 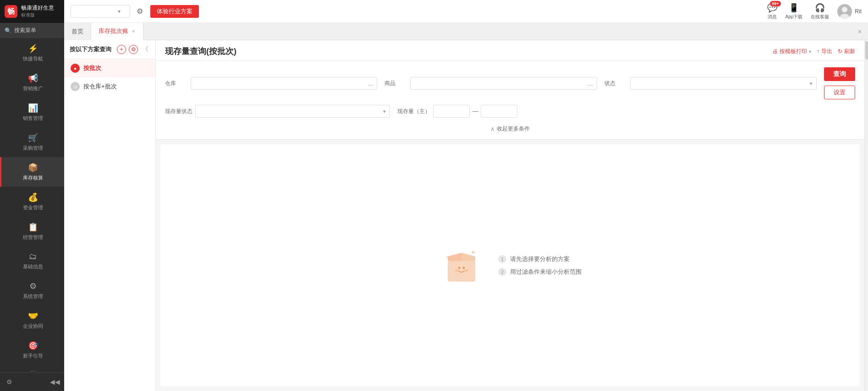 What do you see at coordinates (75, 68) in the screenshot?
I see `solution-icon-batch: ●` at bounding box center [75, 68].